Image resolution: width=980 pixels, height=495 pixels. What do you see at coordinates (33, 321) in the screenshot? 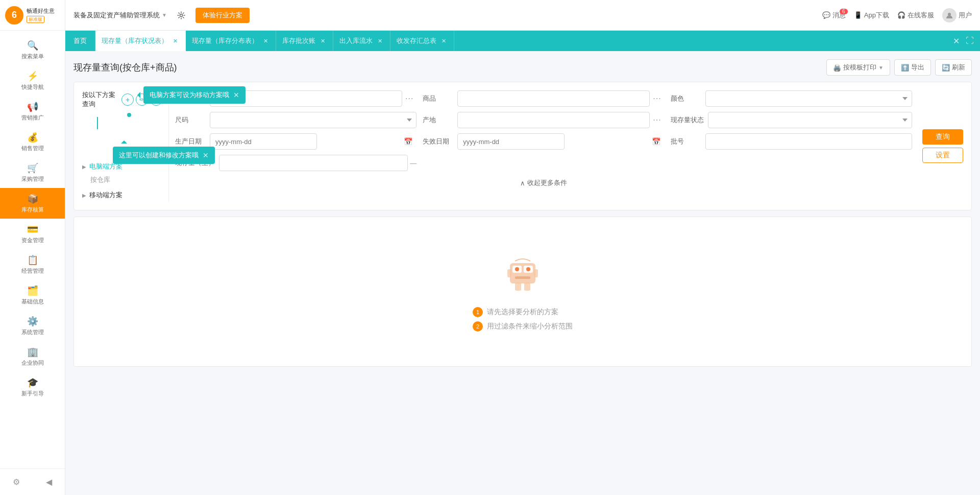
I see `system-icon: ⚙️` at bounding box center [33, 321].